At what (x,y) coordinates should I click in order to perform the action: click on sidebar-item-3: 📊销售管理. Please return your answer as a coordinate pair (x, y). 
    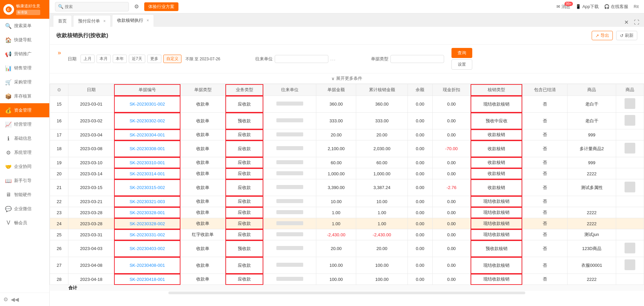
    Looking at the image, I should click on (25, 68).